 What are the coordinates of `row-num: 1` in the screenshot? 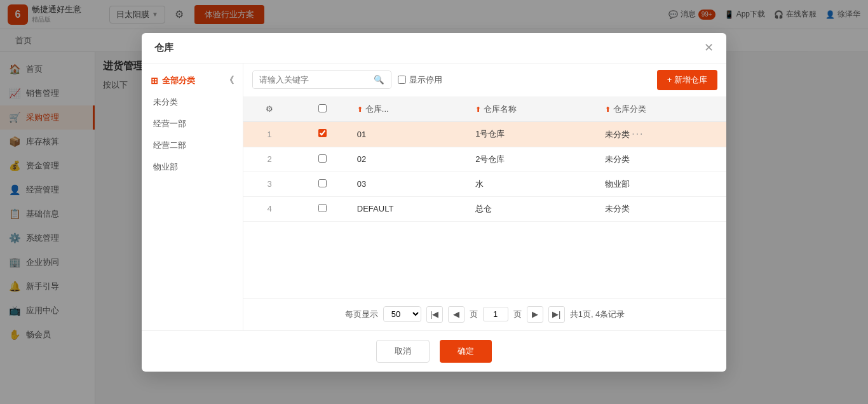 It's located at (269, 134).